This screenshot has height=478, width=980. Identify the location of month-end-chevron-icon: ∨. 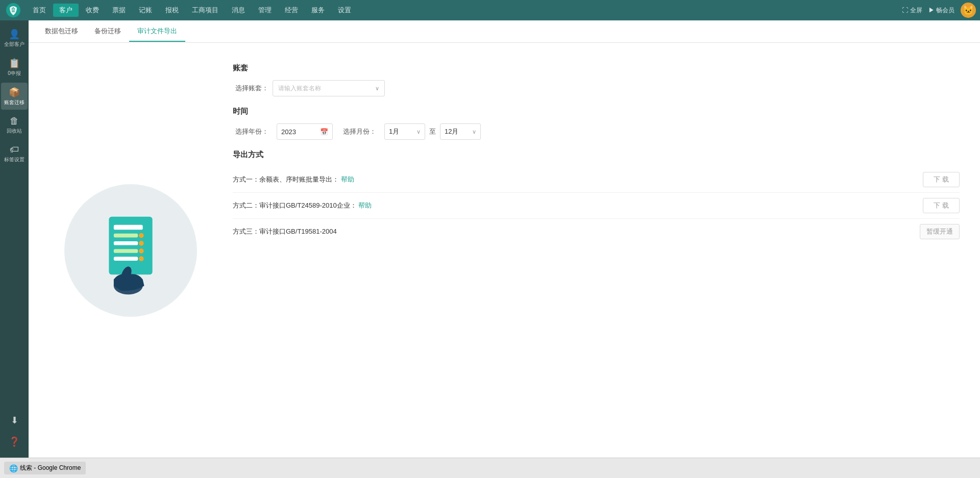
(474, 132).